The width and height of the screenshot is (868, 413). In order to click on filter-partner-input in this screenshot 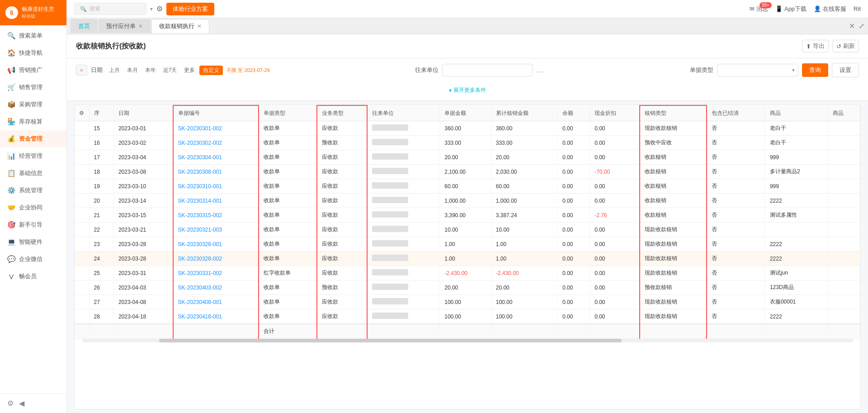, I will do `click(487, 70)`.